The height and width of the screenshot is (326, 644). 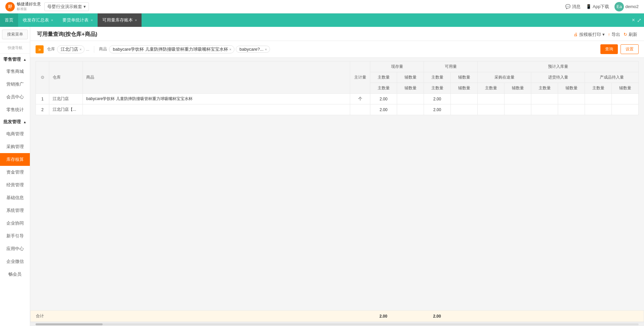 I want to click on sidebar-item-zero-sales: 零售管理 ▲, so click(x=15, y=59).